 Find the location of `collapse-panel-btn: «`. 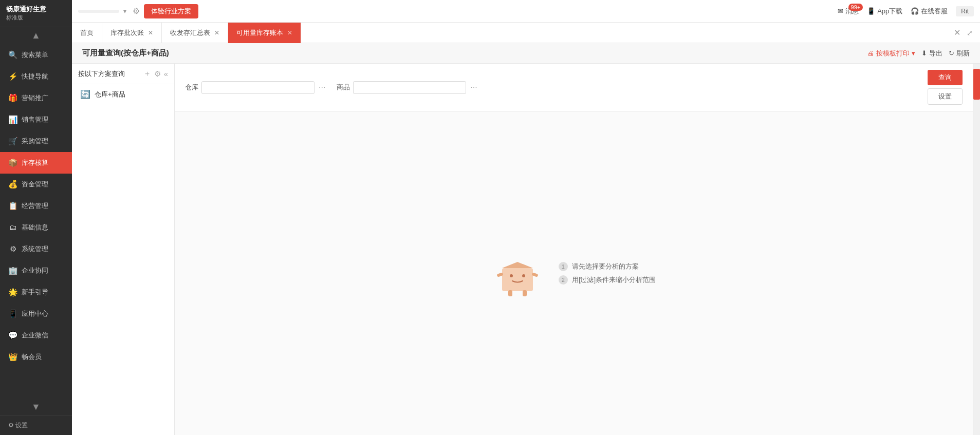

collapse-panel-btn: « is located at coordinates (166, 74).